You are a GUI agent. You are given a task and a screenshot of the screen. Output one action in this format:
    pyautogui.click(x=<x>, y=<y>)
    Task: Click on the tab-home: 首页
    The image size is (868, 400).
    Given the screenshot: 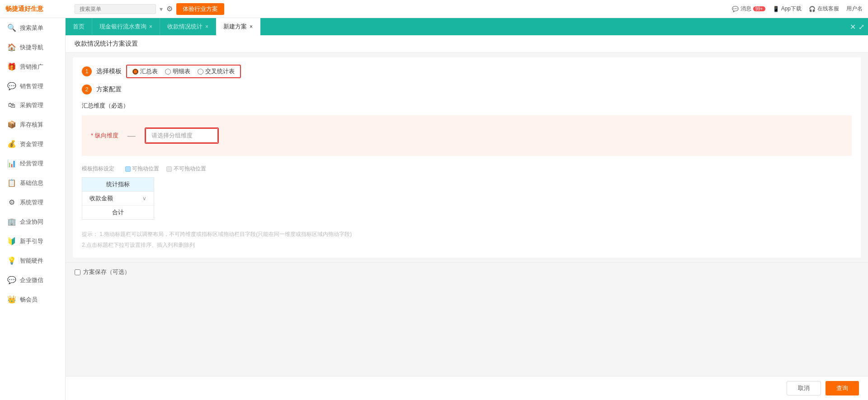 What is the action you would take?
    pyautogui.click(x=79, y=27)
    